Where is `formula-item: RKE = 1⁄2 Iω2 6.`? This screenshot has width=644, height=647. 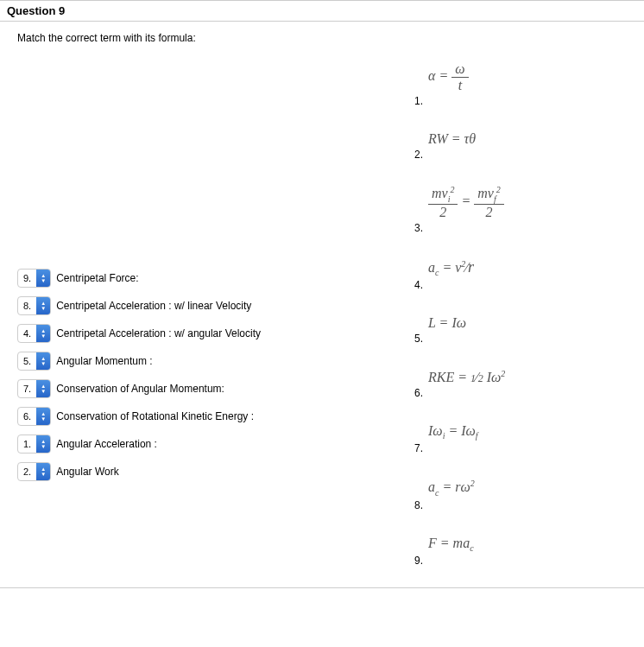 formula-item: RKE = 1⁄2 Iω2 6. is located at coordinates (509, 384).